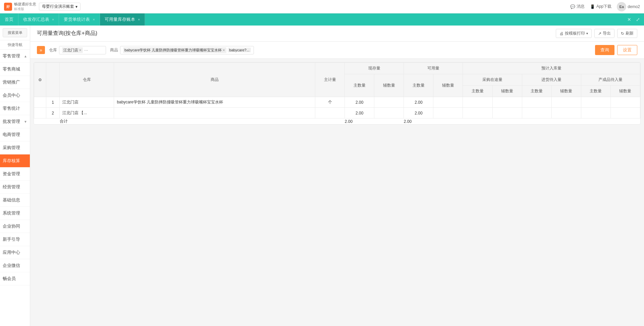 This screenshot has width=644, height=326. I want to click on close-all-tabs-button: ✕, so click(629, 19).